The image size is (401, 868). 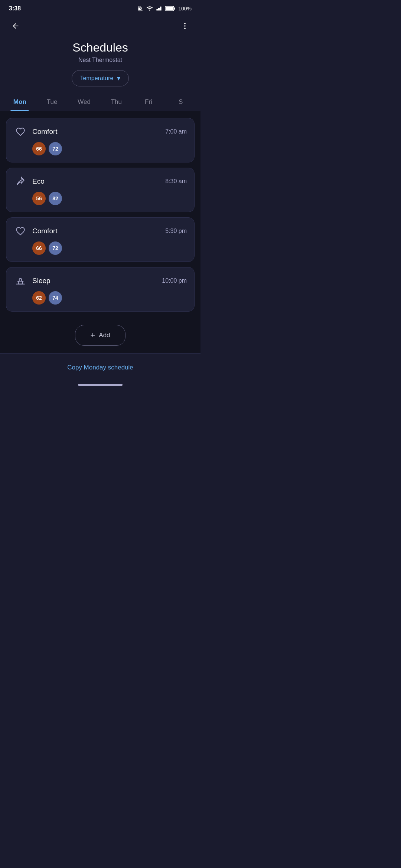 I want to click on schedule-card-comfort-morning: Comfort 7:00 am 66 72, so click(x=100, y=140).